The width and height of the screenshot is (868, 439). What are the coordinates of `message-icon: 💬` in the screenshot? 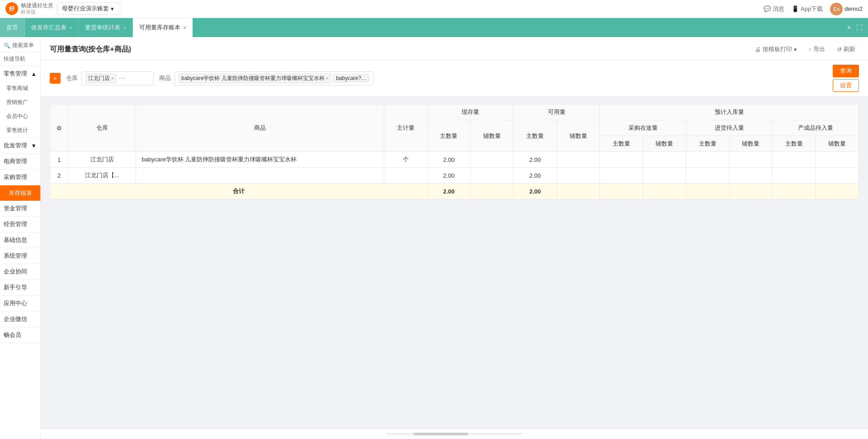 It's located at (767, 9).